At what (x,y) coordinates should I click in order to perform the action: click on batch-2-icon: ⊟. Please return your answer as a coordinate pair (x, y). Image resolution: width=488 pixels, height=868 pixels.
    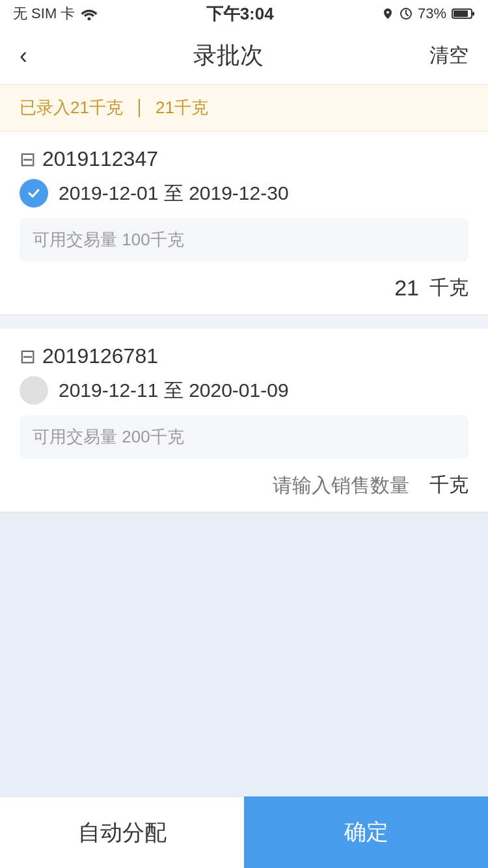
    Looking at the image, I should click on (27, 357).